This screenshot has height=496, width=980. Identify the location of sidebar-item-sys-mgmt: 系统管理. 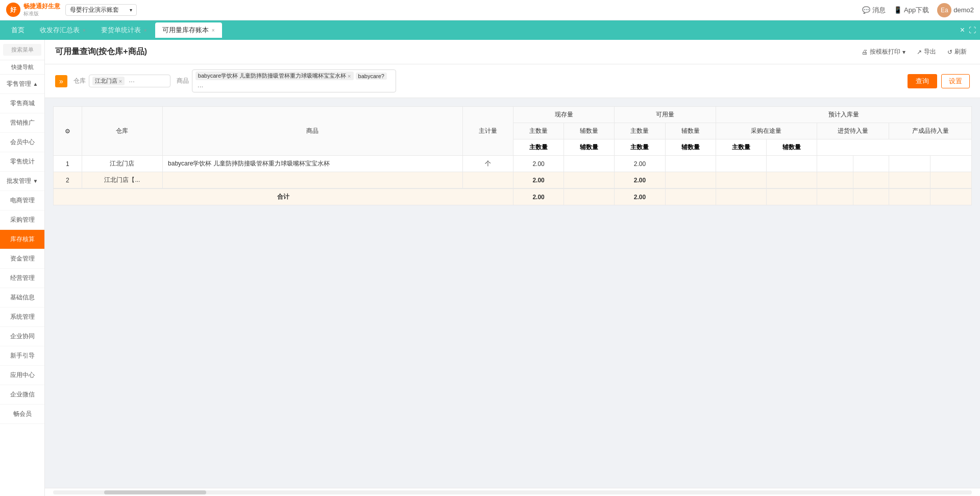
(22, 317).